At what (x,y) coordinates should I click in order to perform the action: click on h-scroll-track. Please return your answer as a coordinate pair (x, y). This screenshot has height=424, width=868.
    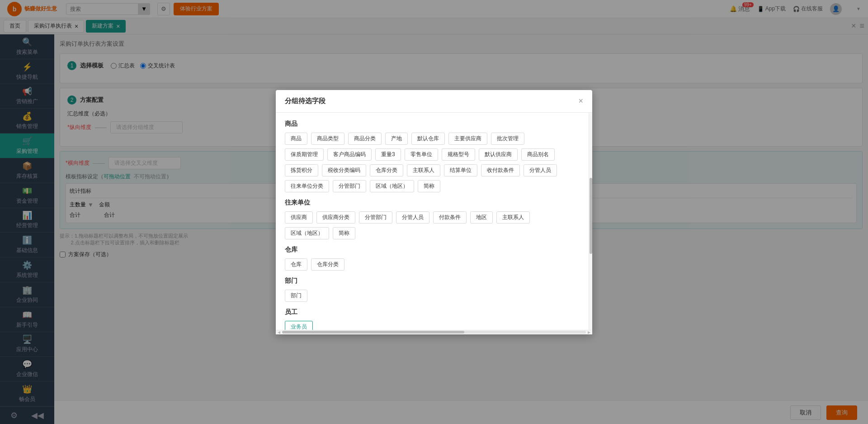
    Looking at the image, I should click on (434, 332).